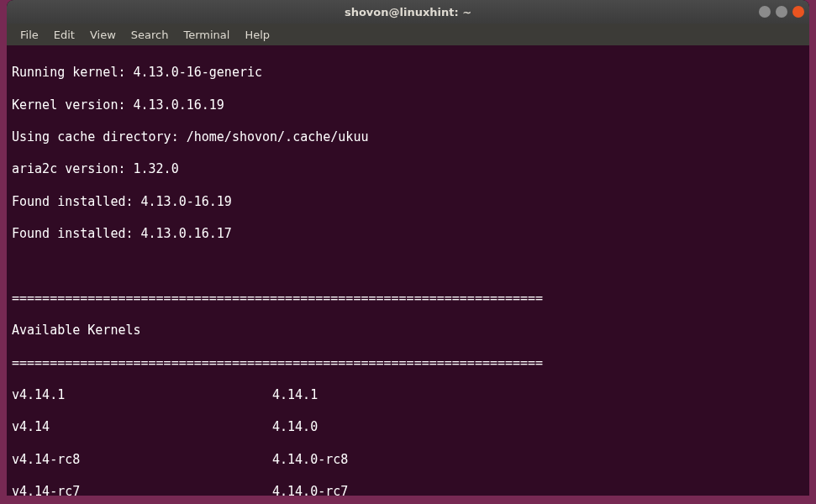 The height and width of the screenshot is (504, 816). What do you see at coordinates (150, 35) in the screenshot?
I see `menu-search: Search` at bounding box center [150, 35].